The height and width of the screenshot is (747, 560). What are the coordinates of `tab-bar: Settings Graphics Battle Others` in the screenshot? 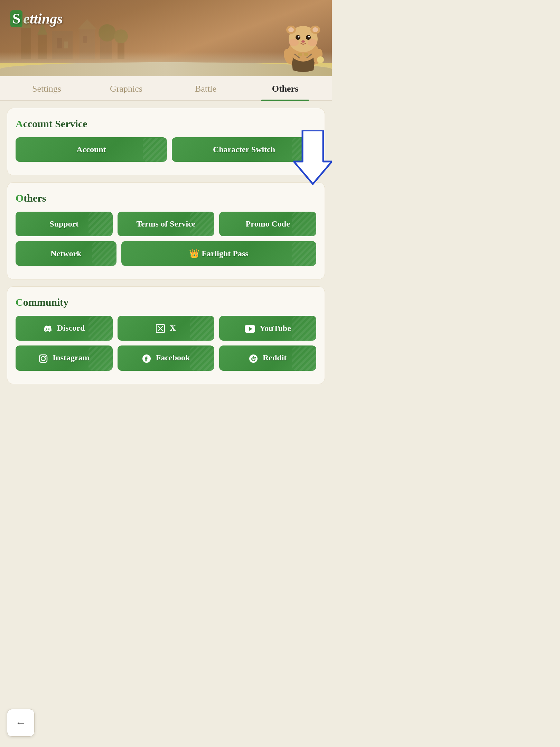 It's located at (166, 89).